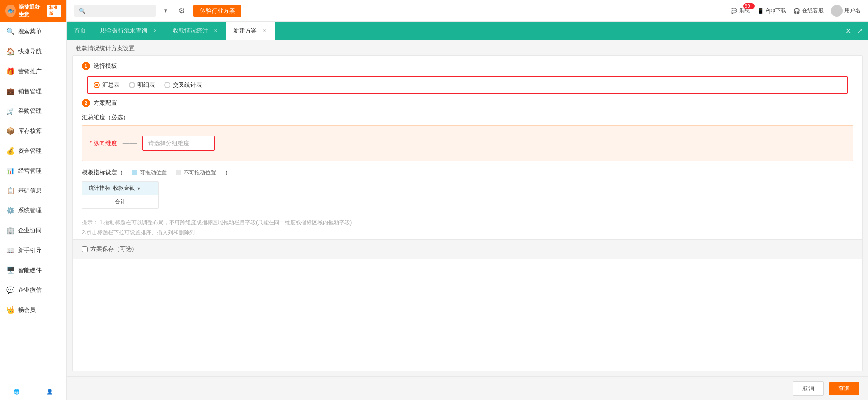 The image size is (868, 400). What do you see at coordinates (33, 151) in the screenshot?
I see `sidebar-item-finance: 💰 资金管理` at bounding box center [33, 151].